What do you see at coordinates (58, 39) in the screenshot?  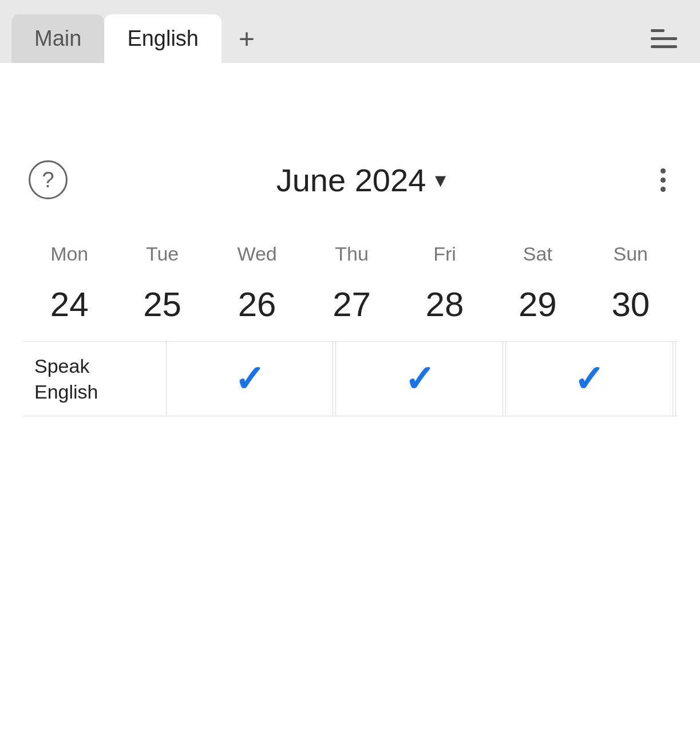 I see `tab-main: Main` at bounding box center [58, 39].